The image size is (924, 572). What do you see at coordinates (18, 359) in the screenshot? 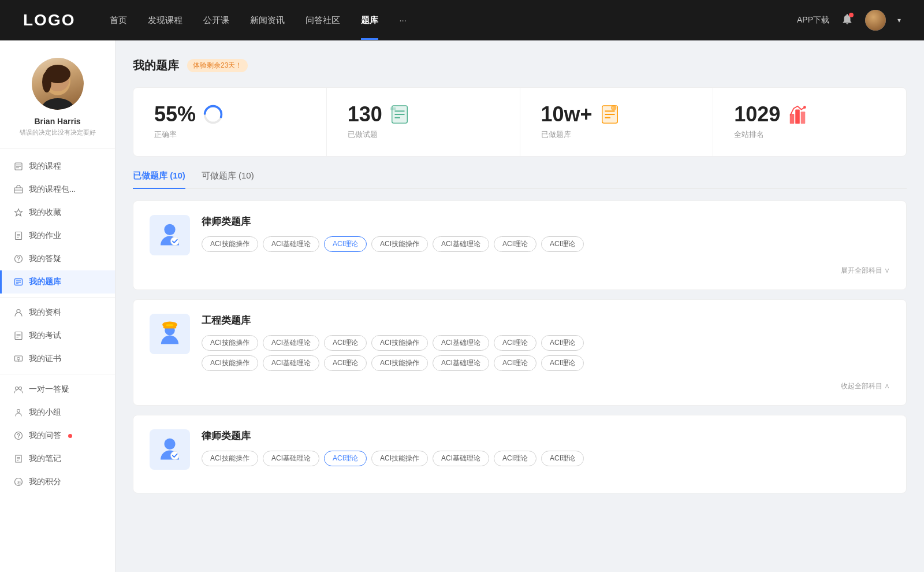
I see `certificate-icon` at bounding box center [18, 359].